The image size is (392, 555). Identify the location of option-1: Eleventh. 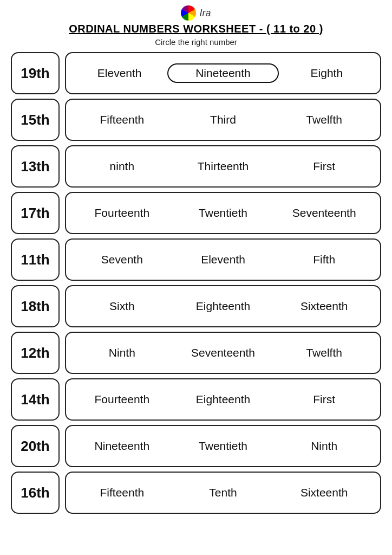
(223, 260).